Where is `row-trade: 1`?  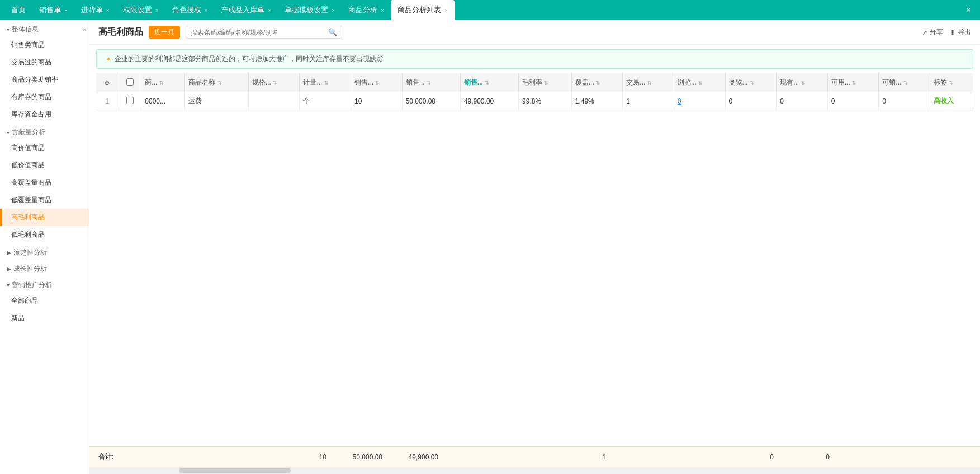
row-trade: 1 is located at coordinates (648, 101).